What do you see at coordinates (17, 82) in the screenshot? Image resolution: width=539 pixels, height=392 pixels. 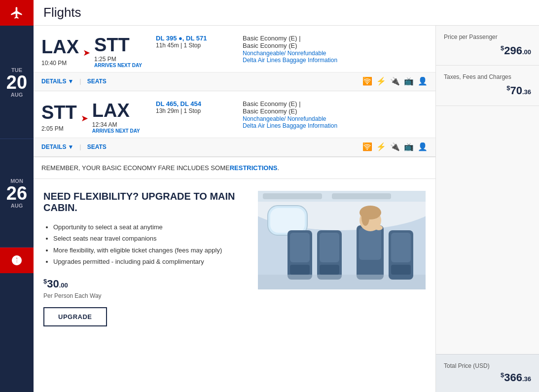 I see `flight1-day-num: 20` at bounding box center [17, 82].